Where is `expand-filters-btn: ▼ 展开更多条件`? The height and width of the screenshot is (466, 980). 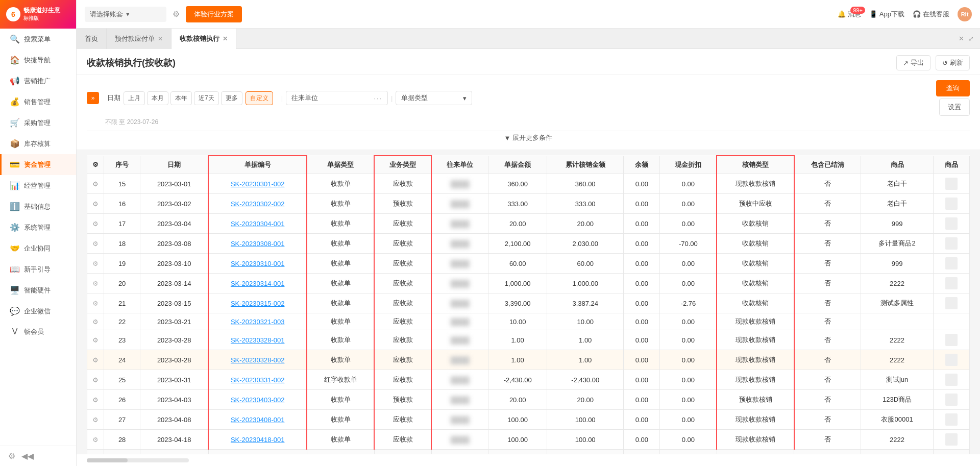
expand-filters-btn: ▼ 展开更多条件 is located at coordinates (528, 138).